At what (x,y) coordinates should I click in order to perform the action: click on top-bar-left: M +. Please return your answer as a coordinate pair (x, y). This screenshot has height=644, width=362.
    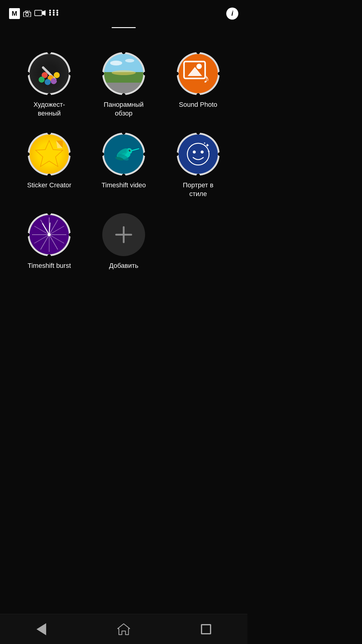
    Looking at the image, I should click on (34, 14).